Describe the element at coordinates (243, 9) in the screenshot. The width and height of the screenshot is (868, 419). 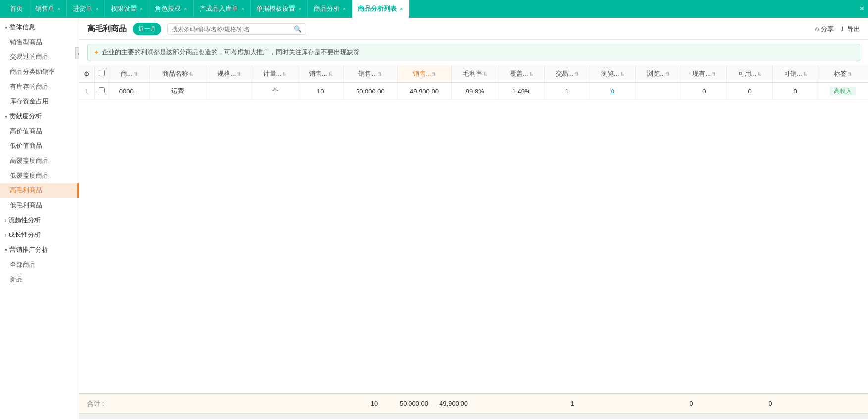
I see `close-product-inbound-tab: ×` at that location.